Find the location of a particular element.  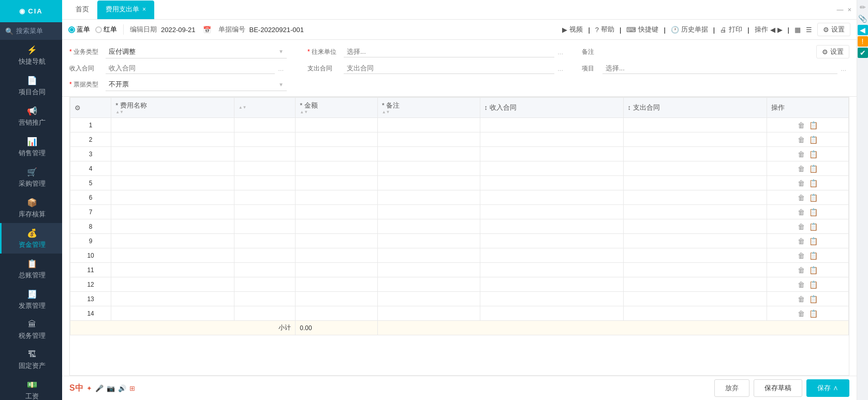

sidebar-item-marketing: 📢 营销推广 is located at coordinates (31, 116).